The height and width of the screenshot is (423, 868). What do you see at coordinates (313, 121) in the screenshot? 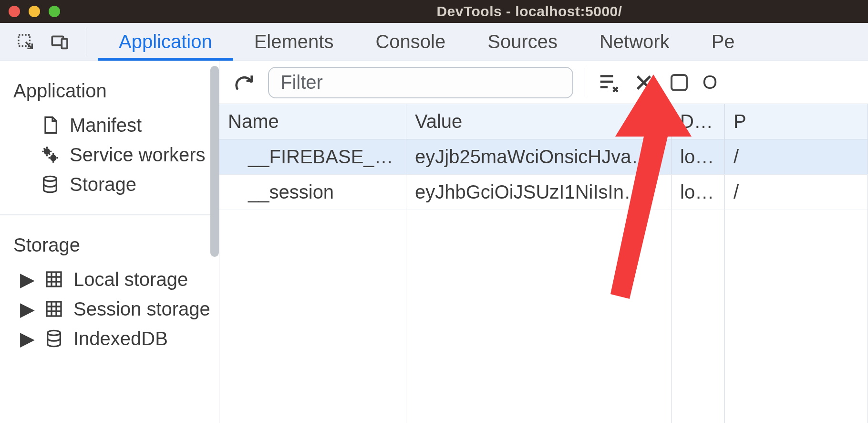
I see `column-header-name: Name` at bounding box center [313, 121].